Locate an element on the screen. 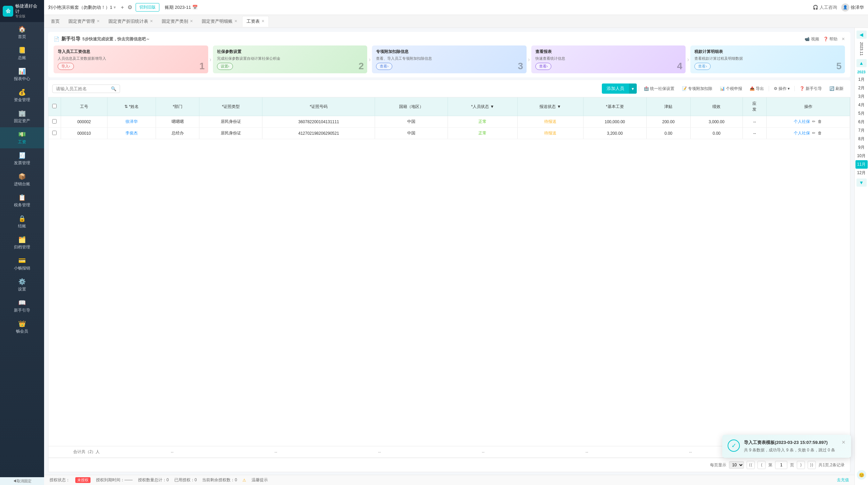 The height and width of the screenshot is (485, 868). guide-help-link: ❓ 帮助 is located at coordinates (830, 39).